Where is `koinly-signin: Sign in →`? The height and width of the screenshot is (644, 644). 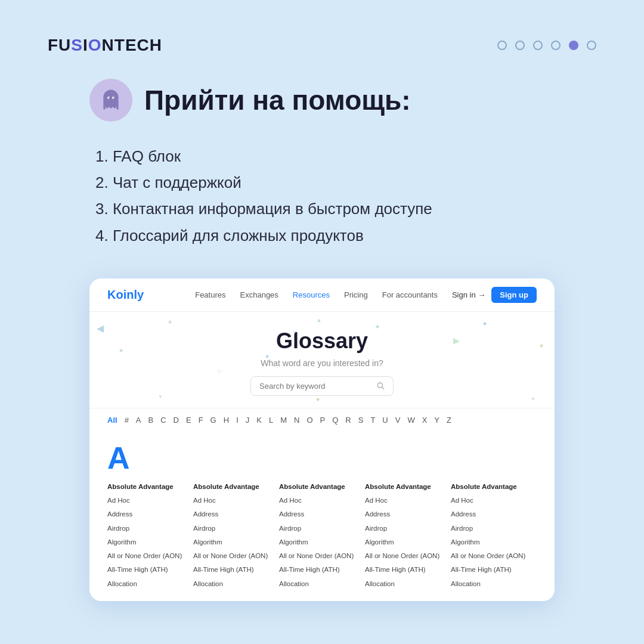
koinly-signin: Sign in → is located at coordinates (469, 295).